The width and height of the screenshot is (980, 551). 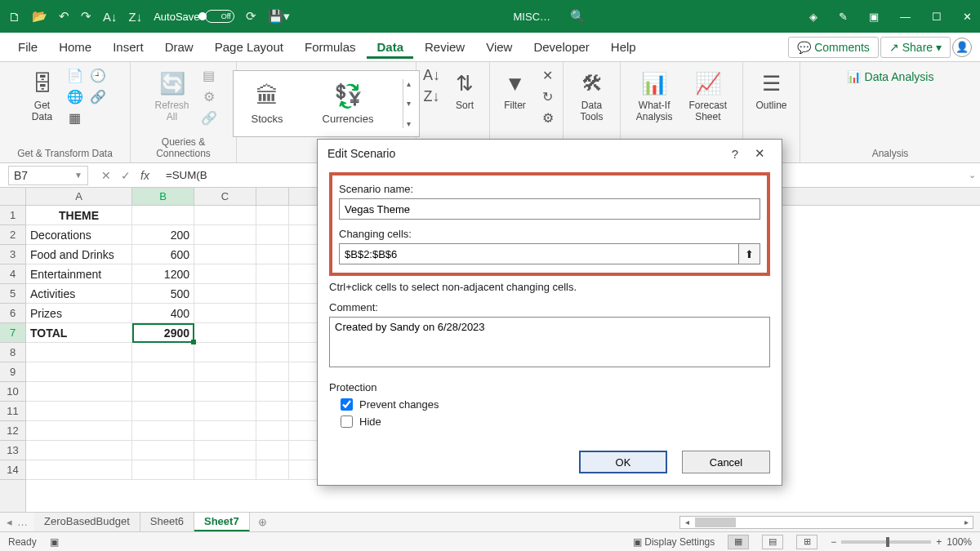 I want to click on row-header: 12, so click(x=13, y=431).